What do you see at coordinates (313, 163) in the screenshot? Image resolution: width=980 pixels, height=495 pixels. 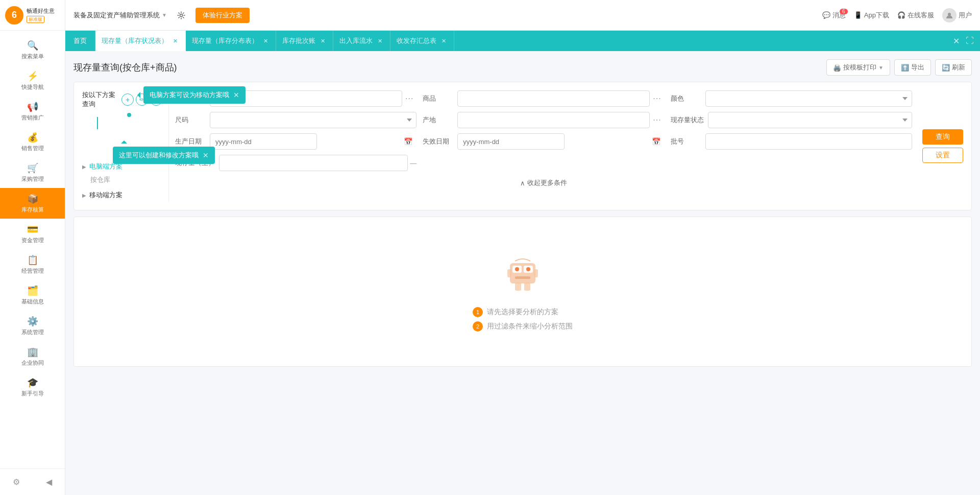 I see `stock-qty-min` at bounding box center [313, 163].